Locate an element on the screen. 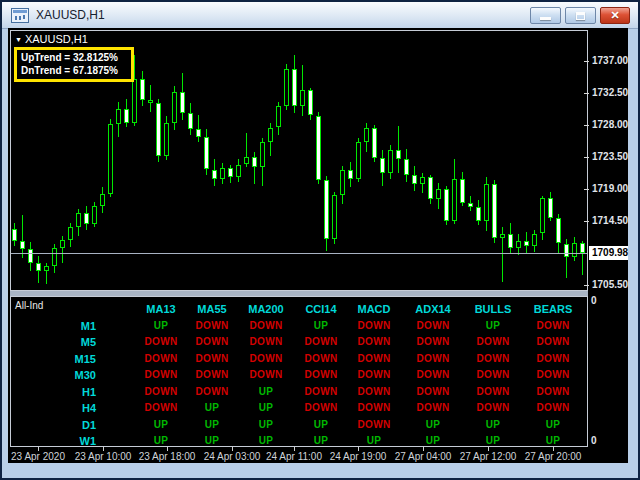  table-row-label-h1: H1 is located at coordinates (61, 392).